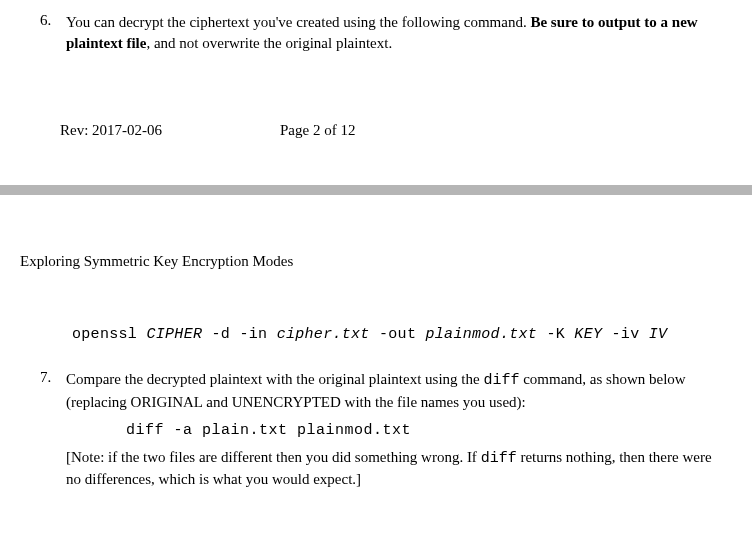  I want to click on page-footer: Rev: 2017-02-06 Page 2 of 12, so click(376, 108).